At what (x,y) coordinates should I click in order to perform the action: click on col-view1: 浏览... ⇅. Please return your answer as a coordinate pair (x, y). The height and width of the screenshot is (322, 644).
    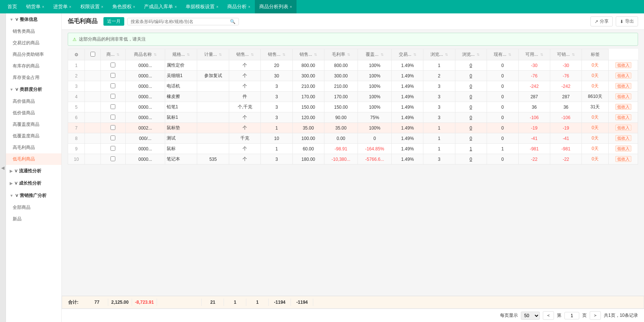
    Looking at the image, I should click on (439, 55).